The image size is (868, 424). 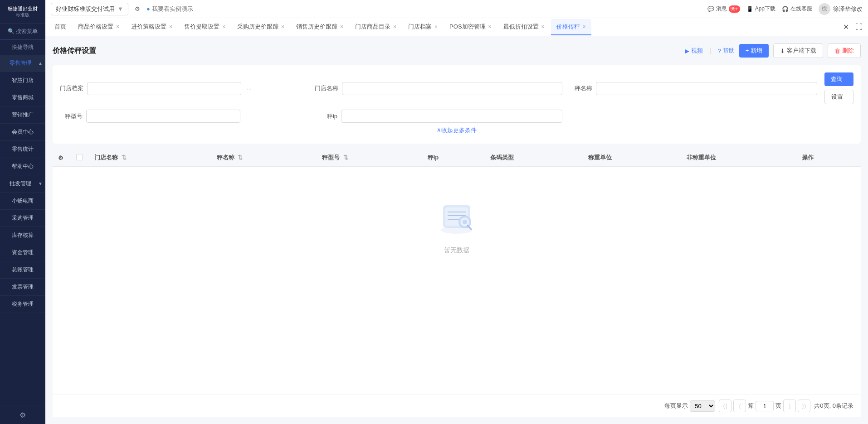 I want to click on quick-nav-label: 快捷导航, so click(x=23, y=47).